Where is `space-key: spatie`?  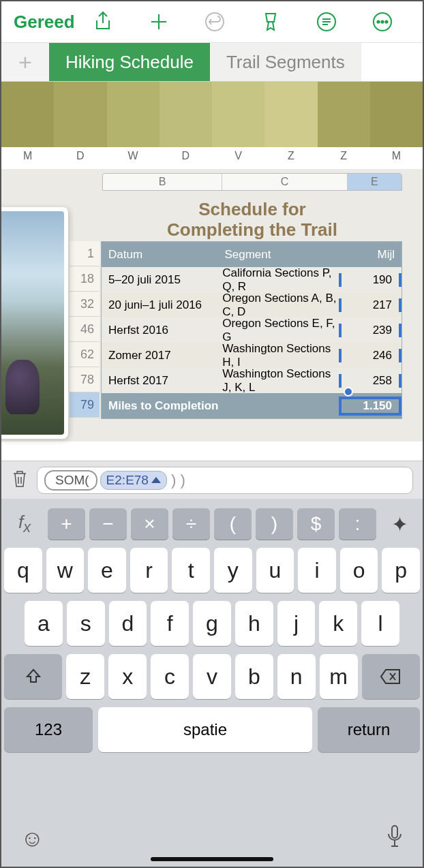 space-key: spatie is located at coordinates (205, 730).